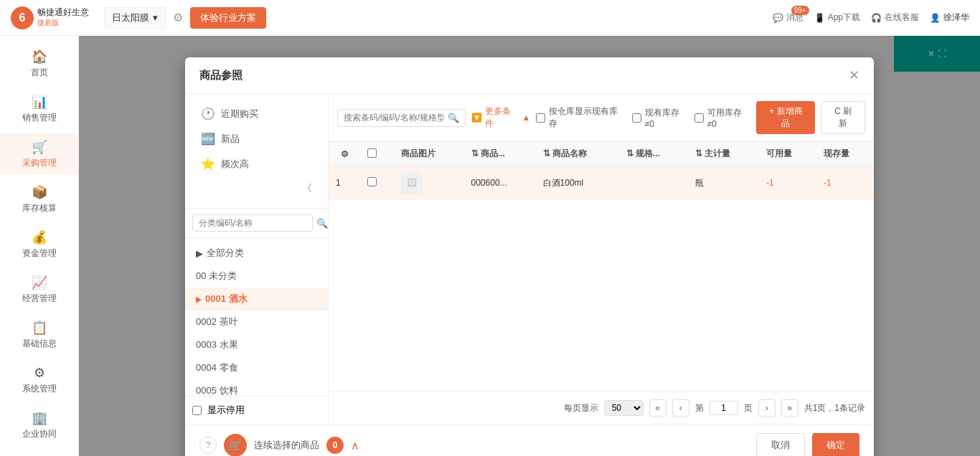  What do you see at coordinates (39, 64) in the screenshot?
I see `sidebar-item-home: 🏠 首页` at bounding box center [39, 64].